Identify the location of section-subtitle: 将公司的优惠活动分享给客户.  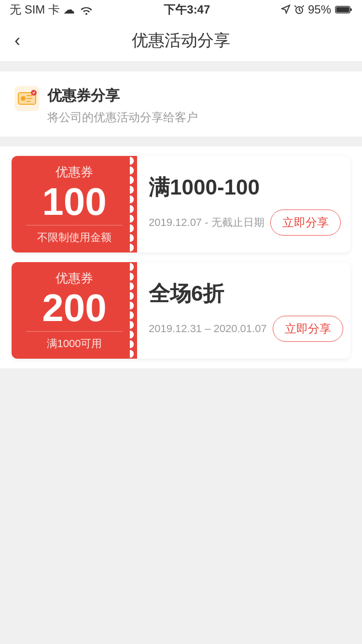
(123, 117).